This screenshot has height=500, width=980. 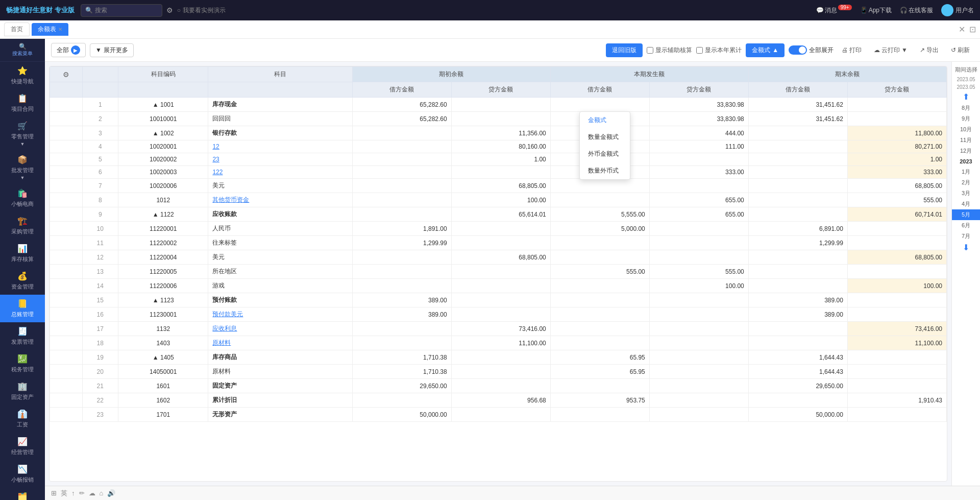 What do you see at coordinates (280, 315) in the screenshot?
I see `row-subject-col: 预付款美元` at bounding box center [280, 315].